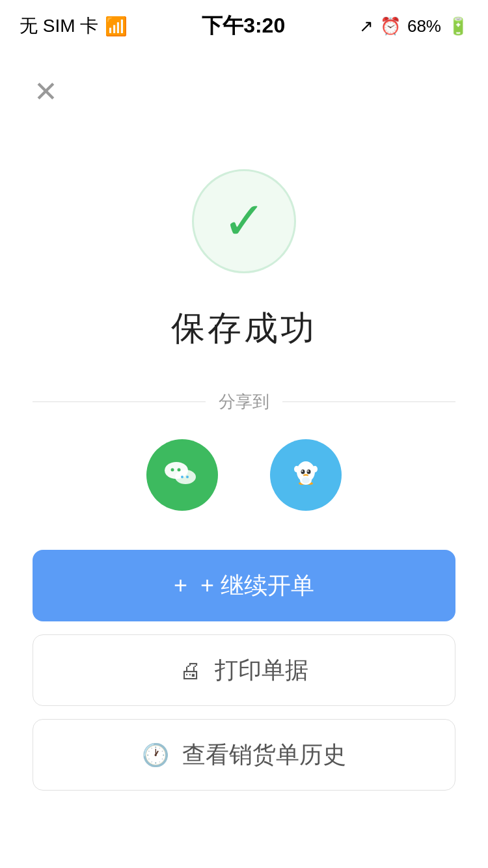 Image resolution: width=488 pixels, height=868 pixels. What do you see at coordinates (306, 475) in the screenshot?
I see `qq-share-button` at bounding box center [306, 475].